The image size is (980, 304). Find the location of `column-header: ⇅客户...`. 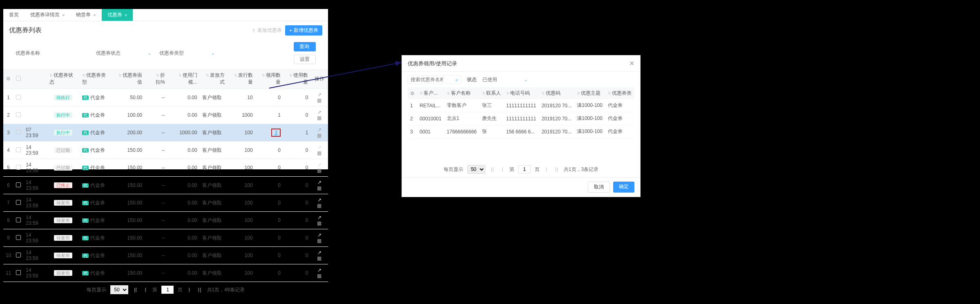

column-header: ⇅客户... is located at coordinates (431, 93).